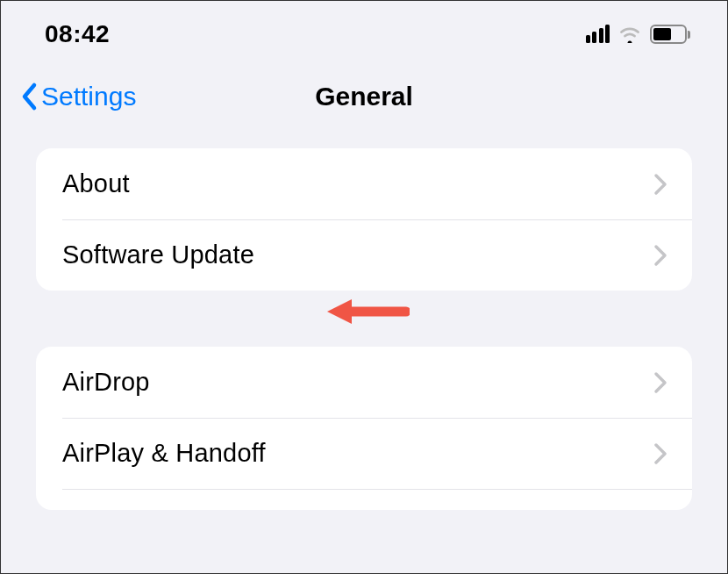 The image size is (728, 574). I want to click on wifi-icon, so click(630, 34).